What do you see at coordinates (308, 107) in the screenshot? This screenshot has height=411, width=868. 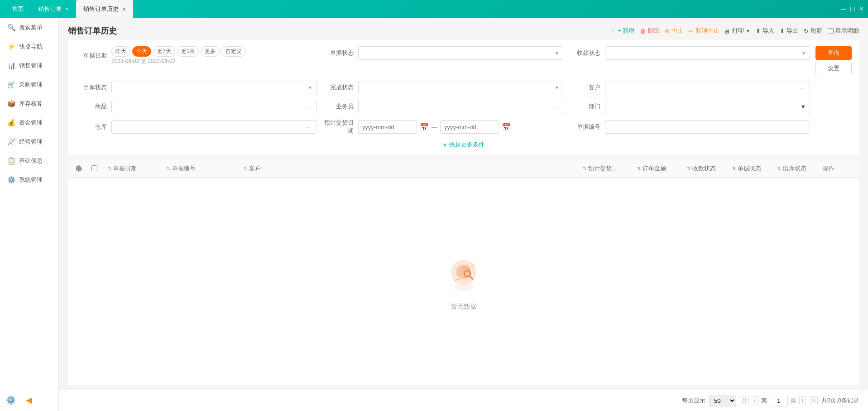 I see `goods-more-btn: ···` at bounding box center [308, 107].